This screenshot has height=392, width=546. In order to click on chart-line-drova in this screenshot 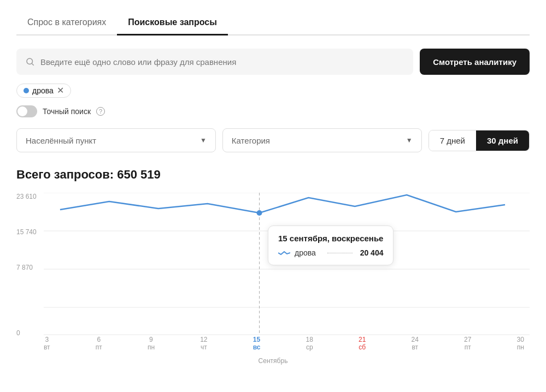, I will do `click(283, 204)`.